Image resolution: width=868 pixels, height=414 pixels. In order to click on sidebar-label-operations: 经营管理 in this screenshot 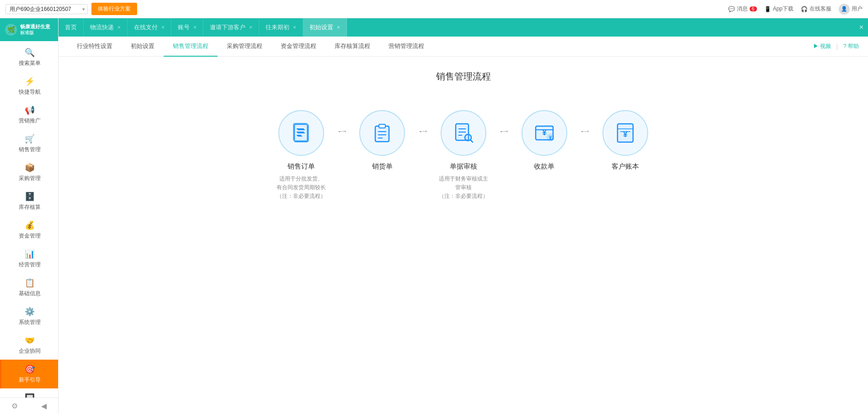, I will do `click(30, 265)`.